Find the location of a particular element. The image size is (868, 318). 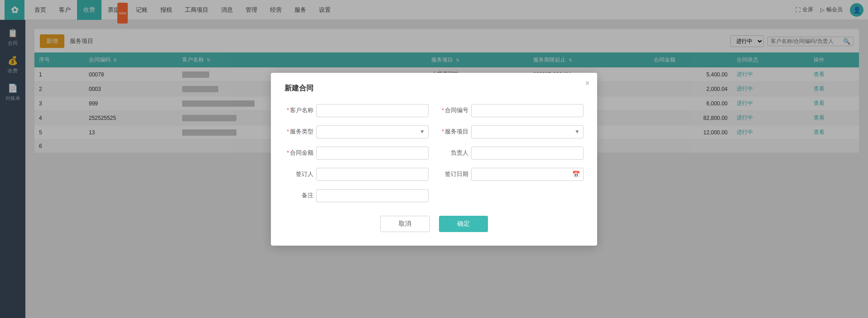

service-type-group: *服务类型 ▼ is located at coordinates (357, 132).